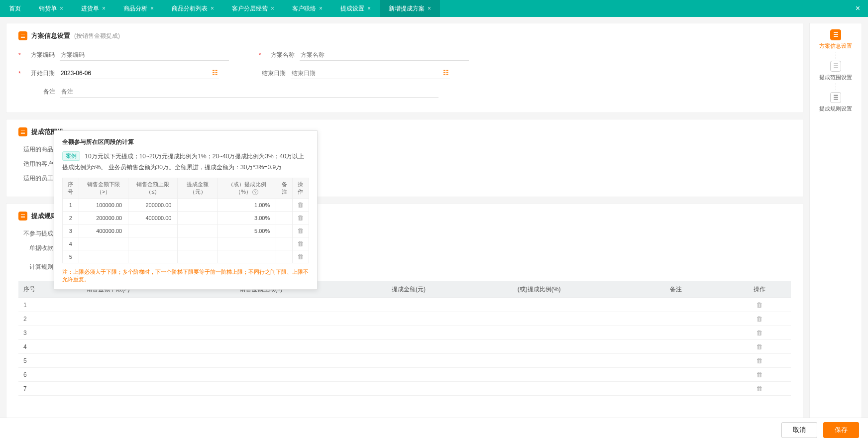 This screenshot has width=868, height=442. I want to click on example-cell: 4, so click(71, 244).